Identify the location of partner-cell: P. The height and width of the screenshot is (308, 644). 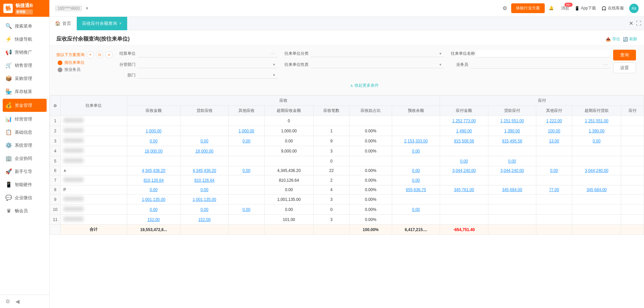
(94, 190).